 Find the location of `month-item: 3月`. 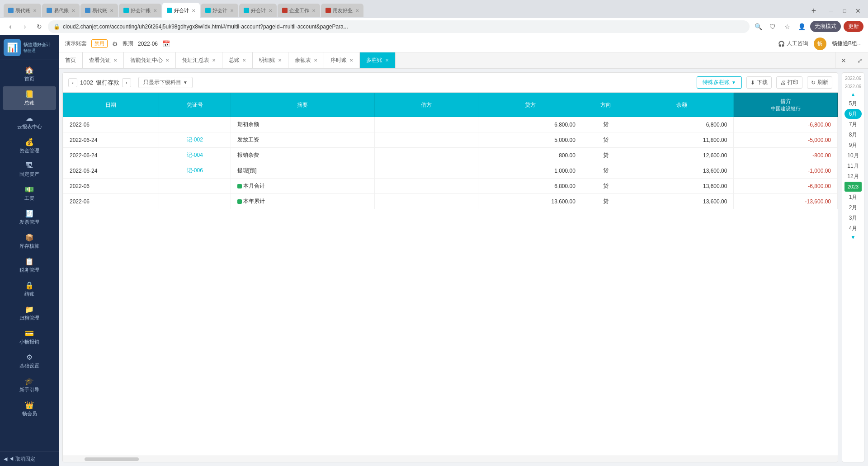

month-item: 3月 is located at coordinates (853, 218).